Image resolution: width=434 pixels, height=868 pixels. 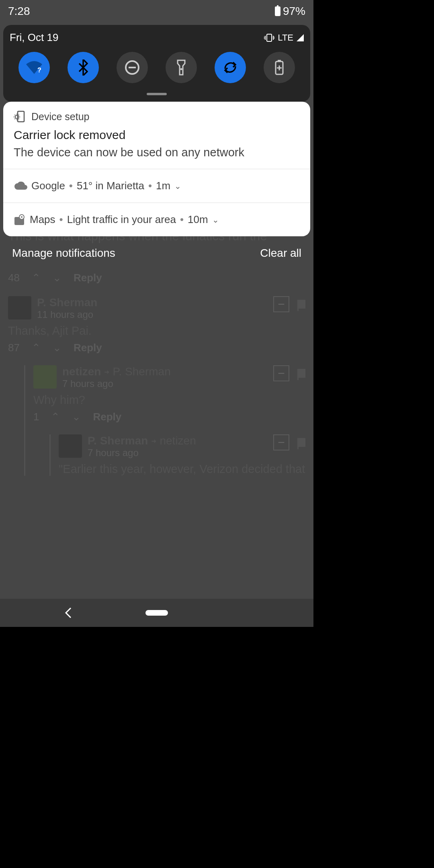 What do you see at coordinates (83, 68) in the screenshot?
I see `bluetooth-tile` at bounding box center [83, 68].